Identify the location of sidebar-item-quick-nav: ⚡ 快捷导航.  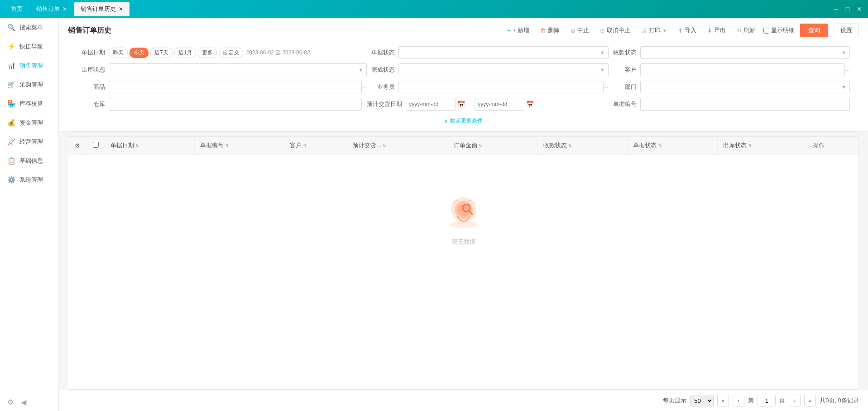
(29, 47).